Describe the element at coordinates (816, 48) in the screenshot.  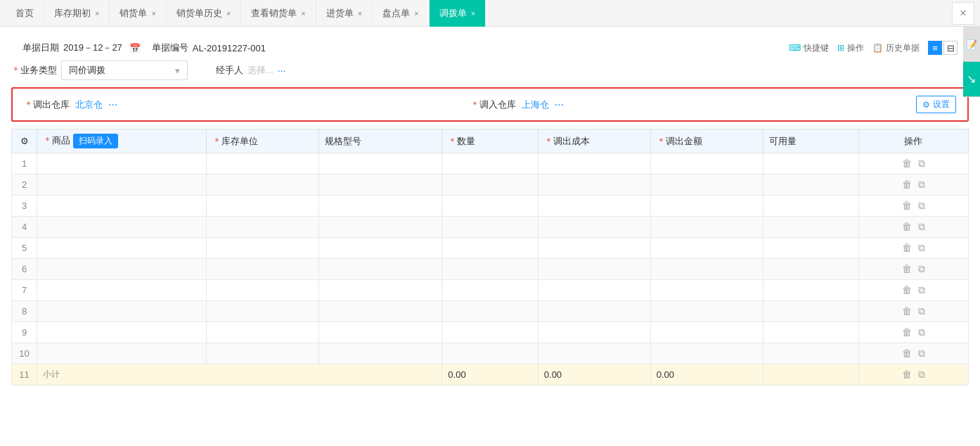
I see `shortcuts-label: 快捷键` at that location.